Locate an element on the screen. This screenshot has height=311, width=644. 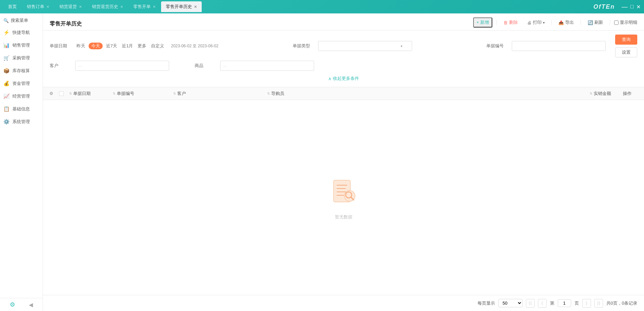
date-shortcut-今天: 今天 is located at coordinates (96, 46).